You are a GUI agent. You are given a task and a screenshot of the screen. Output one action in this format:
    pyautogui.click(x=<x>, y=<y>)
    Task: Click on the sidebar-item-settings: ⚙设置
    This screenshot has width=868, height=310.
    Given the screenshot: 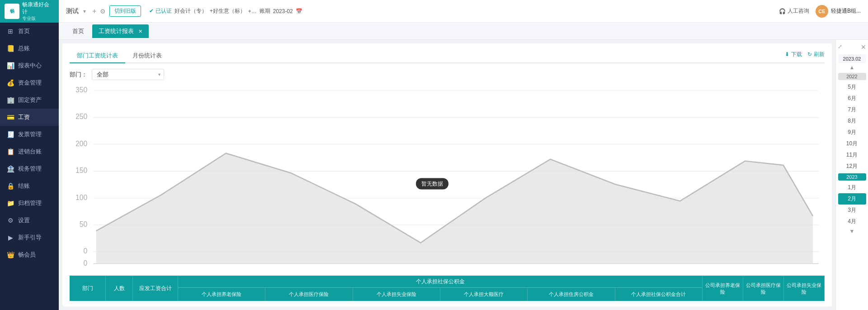 What is the action you would take?
    pyautogui.click(x=29, y=220)
    